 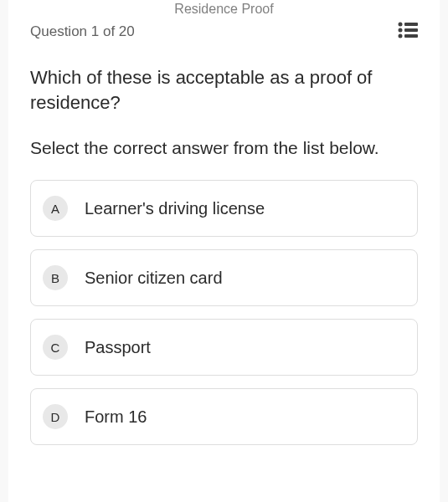 I want to click on instruction-text: Select the correct answer from the list …, so click(x=224, y=148).